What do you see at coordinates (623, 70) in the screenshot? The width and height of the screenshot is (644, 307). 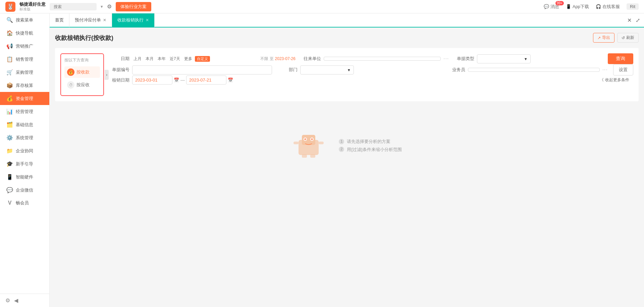 I see `setting-button: 设置` at bounding box center [623, 70].